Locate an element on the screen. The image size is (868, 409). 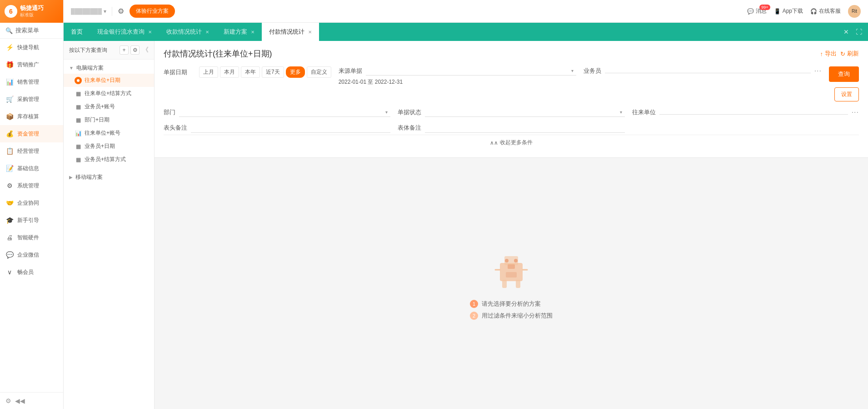
sidebar-item-newguide: 🎓 新手引导 is located at coordinates (32, 220).